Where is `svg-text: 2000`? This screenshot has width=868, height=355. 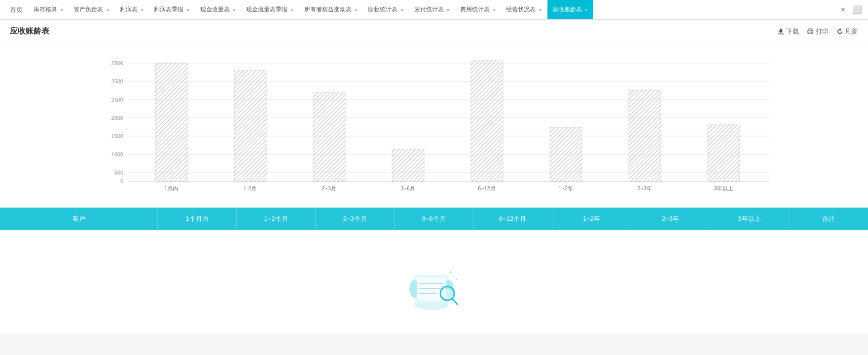 svg-text: 2000 is located at coordinates (117, 118).